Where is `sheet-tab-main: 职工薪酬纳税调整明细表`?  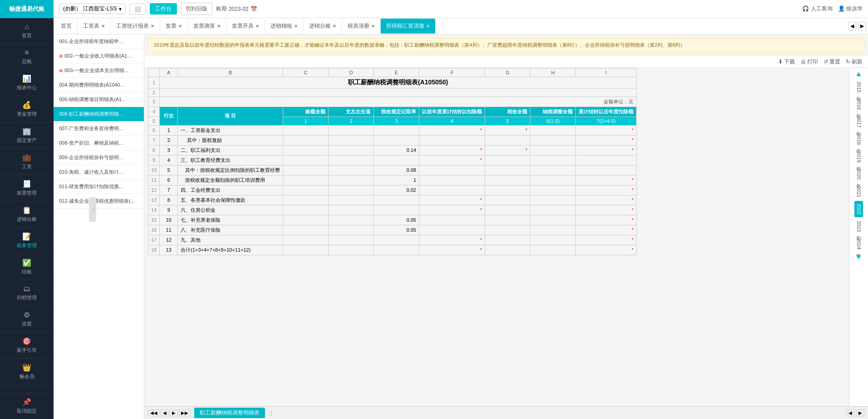 sheet-tab-main: 职工薪酬纳税调整明细表 is located at coordinates (230, 413).